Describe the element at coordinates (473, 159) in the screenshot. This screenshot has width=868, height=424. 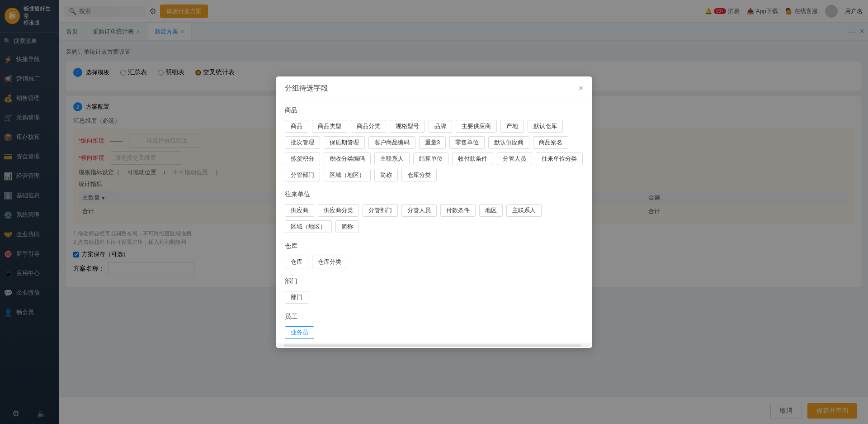
I see `tag-goods-20: 收付款条件` at that location.